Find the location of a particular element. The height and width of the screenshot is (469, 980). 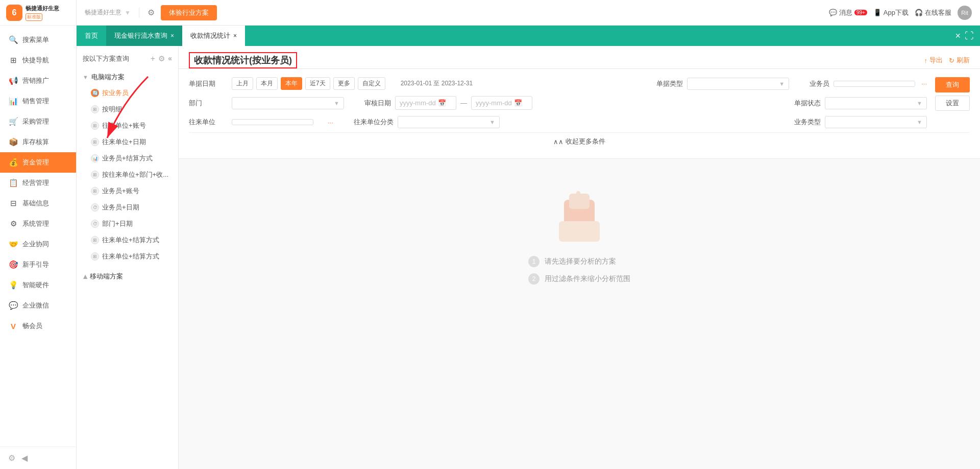

date-btn-last-month: 上月 is located at coordinates (242, 84).